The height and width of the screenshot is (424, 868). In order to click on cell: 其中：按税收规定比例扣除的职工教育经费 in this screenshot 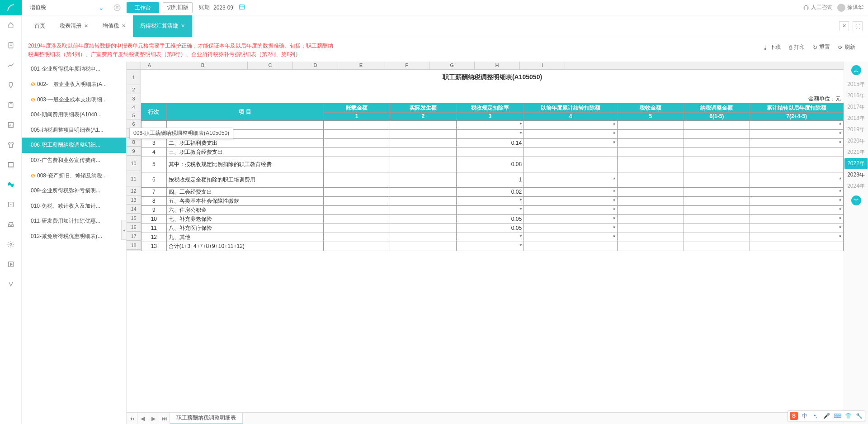, I will do `click(245, 164)`.